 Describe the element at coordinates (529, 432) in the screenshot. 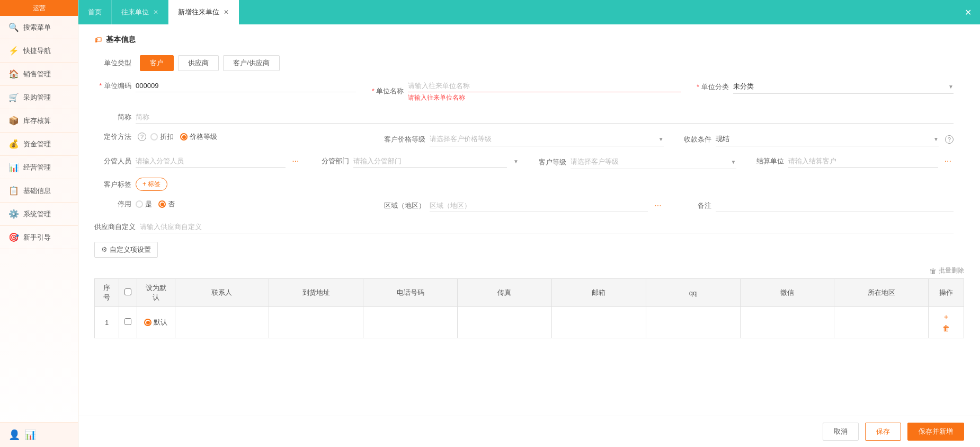

I see `form-footer: 取消 保存 保存并新增` at that location.